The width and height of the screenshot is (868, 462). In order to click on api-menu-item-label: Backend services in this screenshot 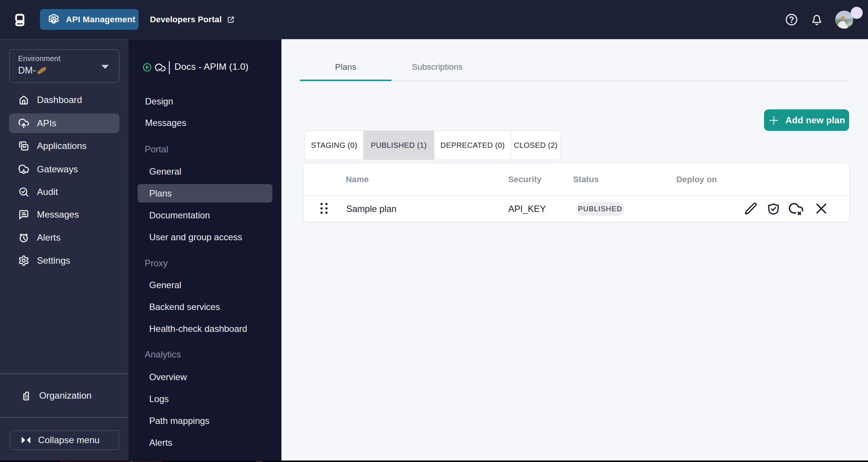, I will do `click(185, 307)`.